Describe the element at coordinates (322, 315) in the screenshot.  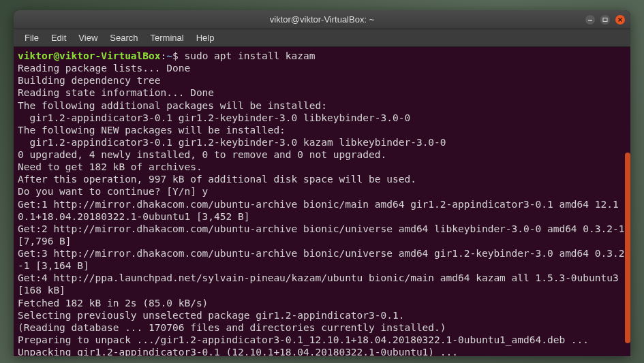
I see `output-line: Selecting previously unselected package …` at that location.